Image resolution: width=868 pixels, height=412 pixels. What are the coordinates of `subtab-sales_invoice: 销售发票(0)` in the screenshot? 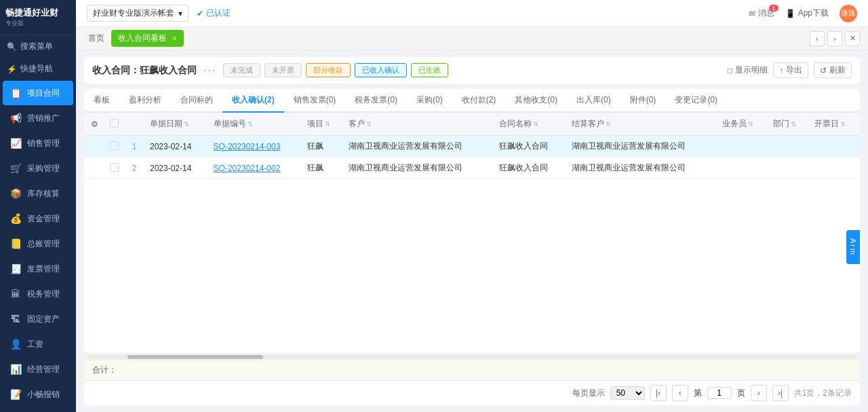 It's located at (315, 100).